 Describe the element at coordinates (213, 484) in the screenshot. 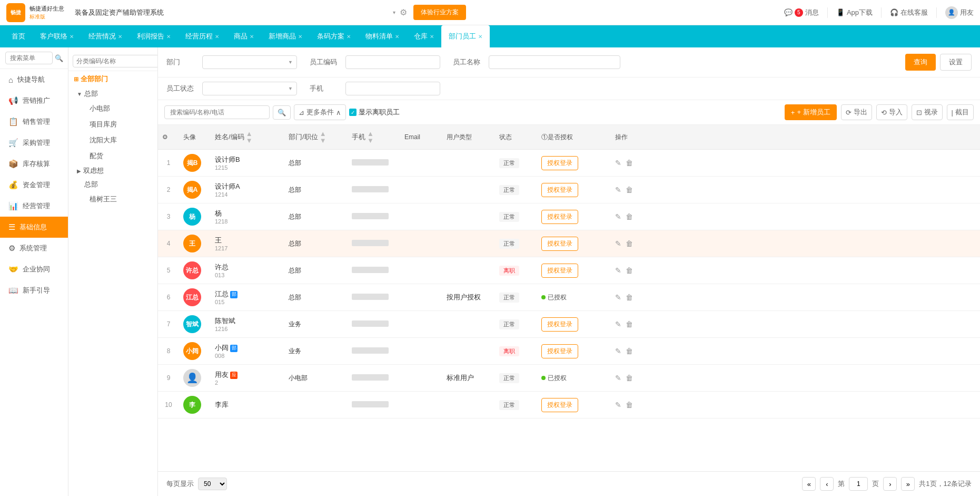

I see `page-size-select: 50 100` at that location.